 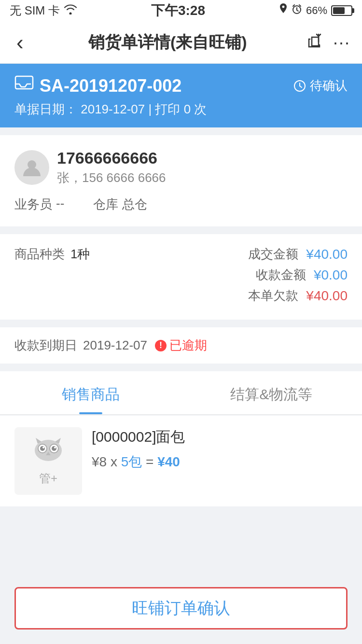 I want to click on alarm-icon, so click(x=297, y=11).